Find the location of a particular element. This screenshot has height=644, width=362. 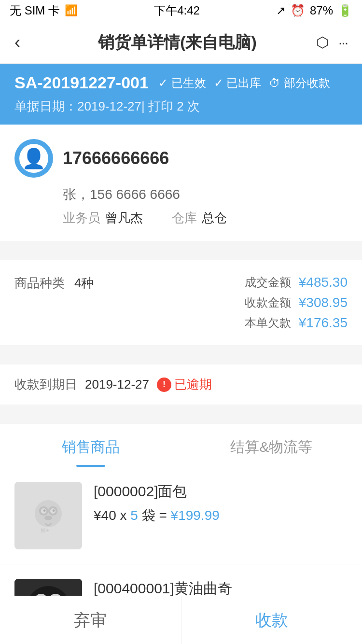

product-name-bread: [0000002]面包 is located at coordinates (221, 491).